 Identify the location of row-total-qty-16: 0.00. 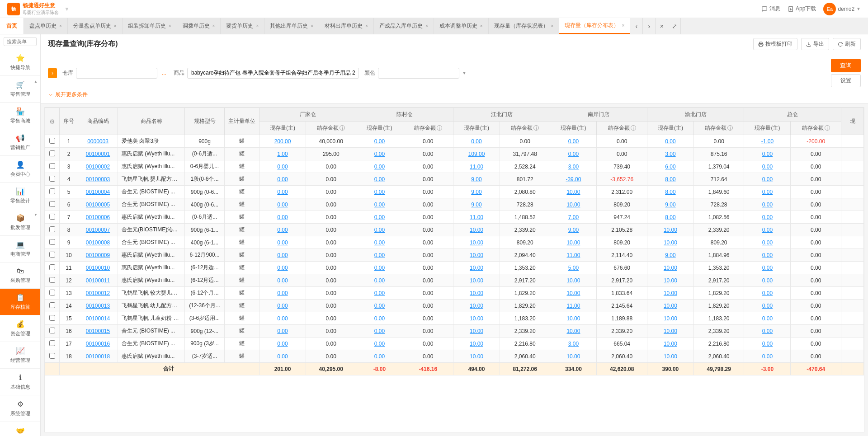
(768, 331).